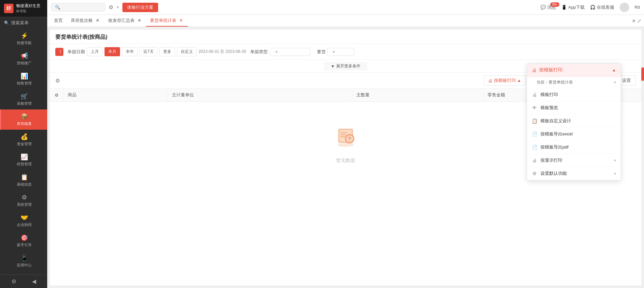 The height and width of the screenshot is (288, 644). I want to click on username: Rit, so click(637, 7).